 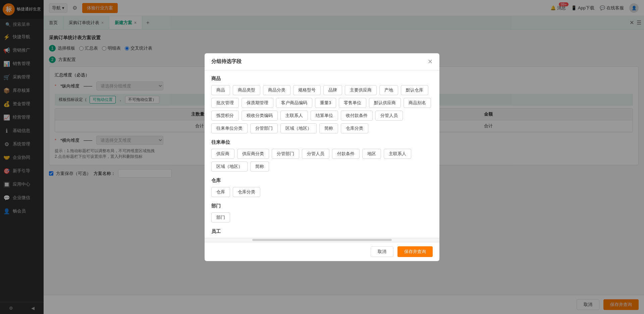 I want to click on field-warehouse-category: 仓库分类, so click(x=355, y=128).